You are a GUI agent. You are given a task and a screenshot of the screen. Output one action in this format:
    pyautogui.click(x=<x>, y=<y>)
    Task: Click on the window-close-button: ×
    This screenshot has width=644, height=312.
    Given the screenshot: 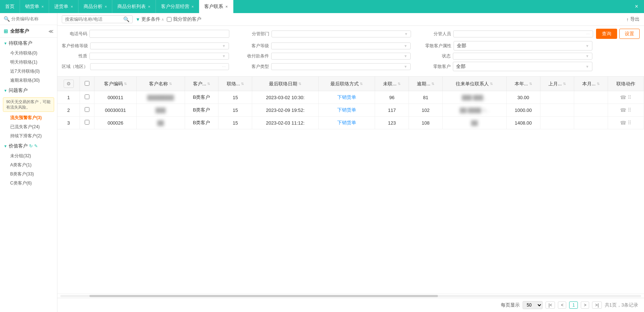 What is the action you would take?
    pyautogui.click(x=637, y=7)
    